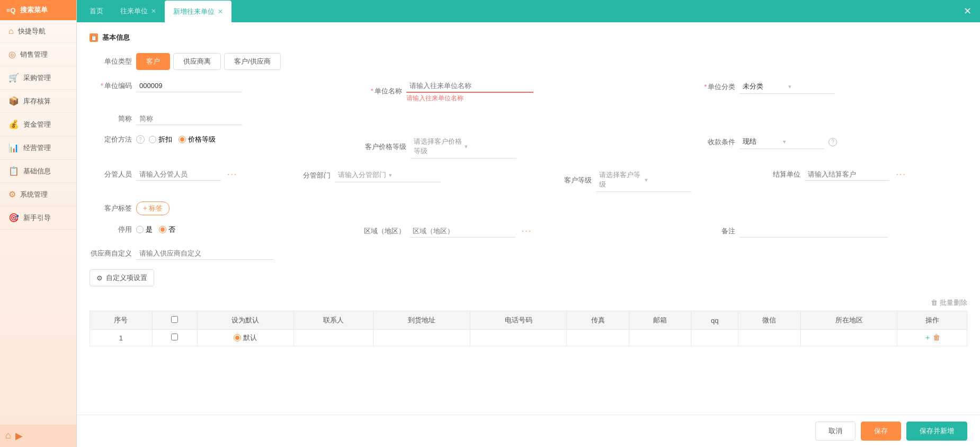 The width and height of the screenshot is (980, 447). Describe the element at coordinates (38, 195) in the screenshot. I see `sidebar-item-system: ⚙ 系统管理` at that location.